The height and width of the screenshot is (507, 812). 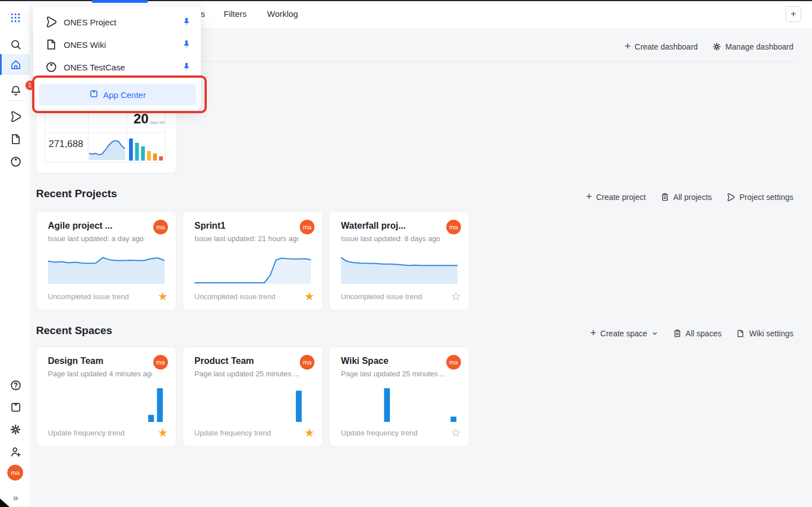 I want to click on all-projects-button: All projects, so click(x=686, y=197).